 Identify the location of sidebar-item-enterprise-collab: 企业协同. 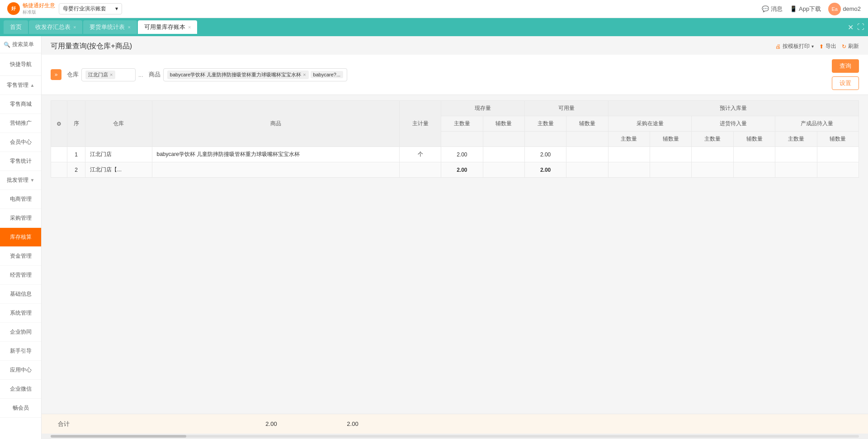
(21, 332).